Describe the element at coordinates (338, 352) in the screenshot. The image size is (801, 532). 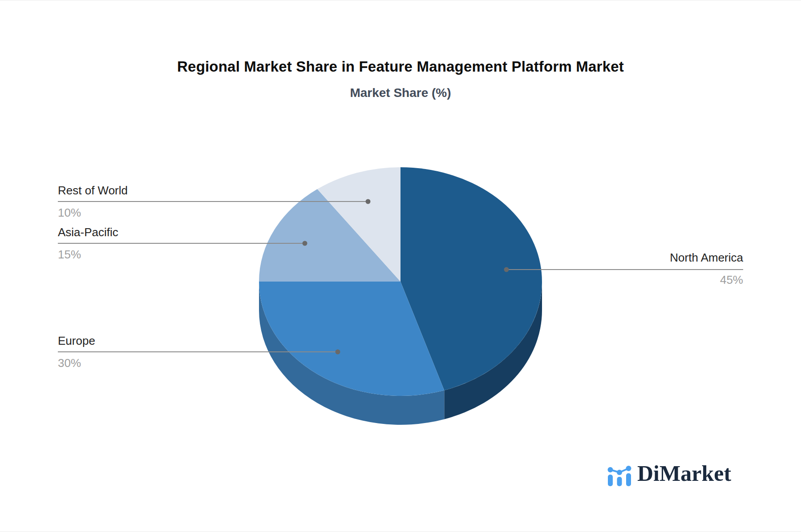
I see `leader-dot-europe` at that location.